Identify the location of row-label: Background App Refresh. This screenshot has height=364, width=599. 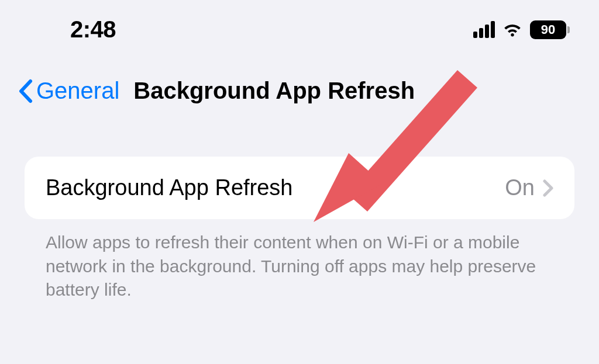
(170, 188).